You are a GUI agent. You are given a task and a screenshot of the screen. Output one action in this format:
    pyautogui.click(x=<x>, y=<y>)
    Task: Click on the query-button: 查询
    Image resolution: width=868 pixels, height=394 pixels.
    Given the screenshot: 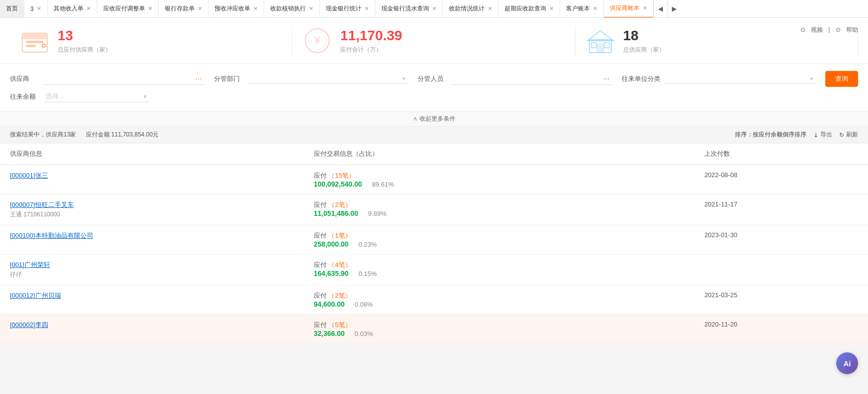 What is the action you would take?
    pyautogui.click(x=842, y=79)
    